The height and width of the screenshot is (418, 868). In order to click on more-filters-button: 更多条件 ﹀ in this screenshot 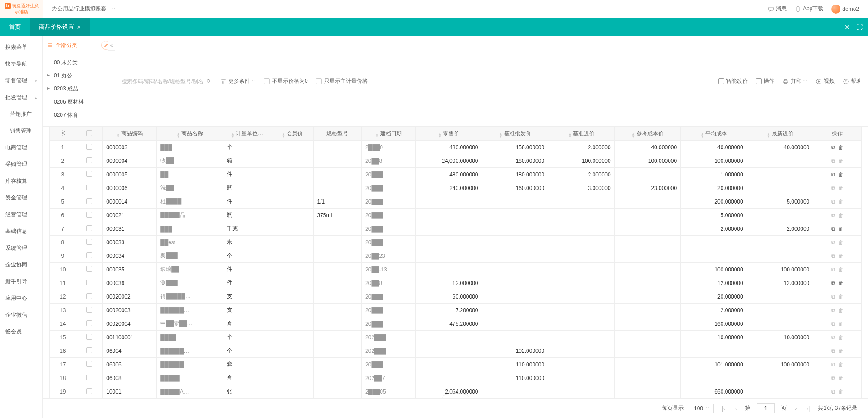, I will do `click(238, 81)`.